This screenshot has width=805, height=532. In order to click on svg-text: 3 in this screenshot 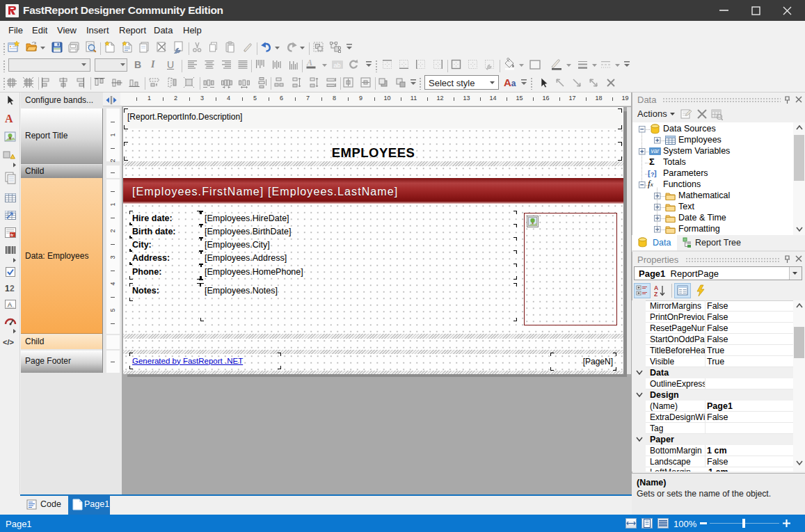, I will do `click(113, 257)`.